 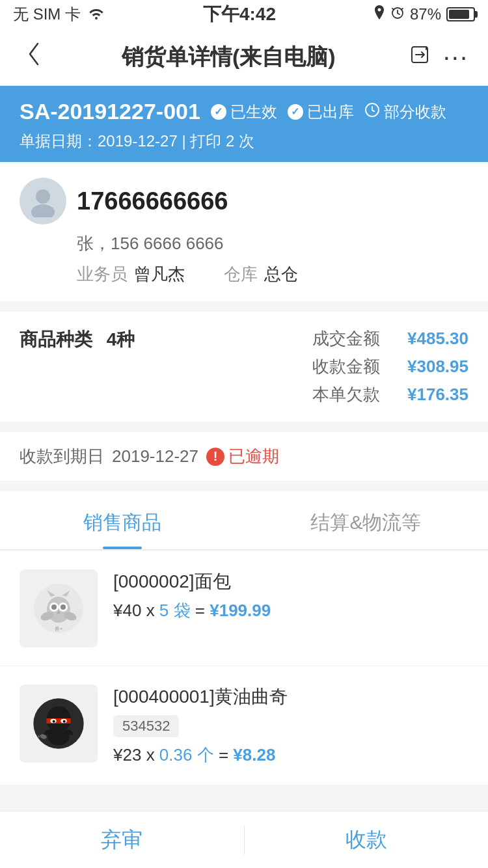 I want to click on amount-label: 成交金额, so click(x=346, y=338).